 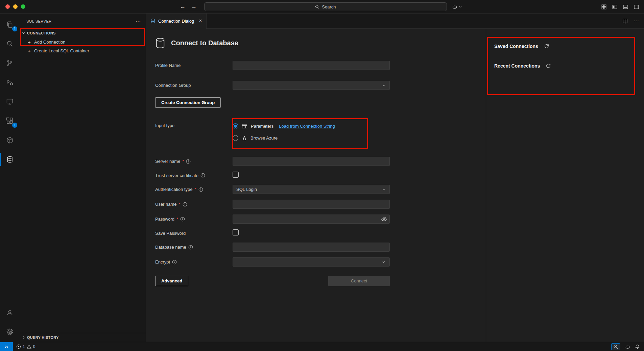 What do you see at coordinates (34, 347) in the screenshot?
I see `warning-count: 0` at bounding box center [34, 347].